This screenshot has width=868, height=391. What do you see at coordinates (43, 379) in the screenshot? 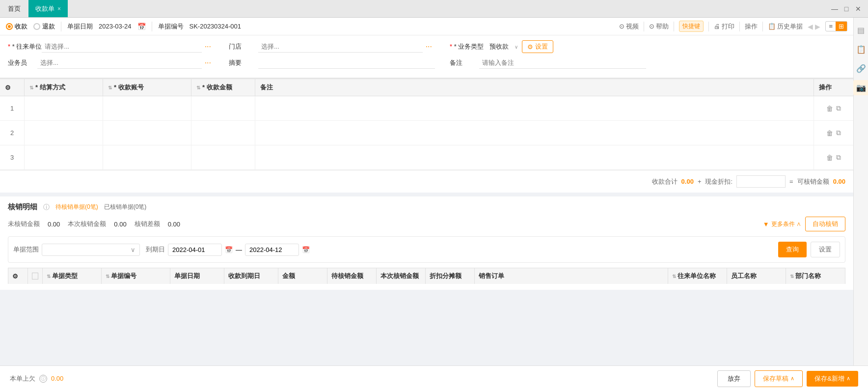
I see `bottom-info-icon: ⓘ` at bounding box center [43, 379].